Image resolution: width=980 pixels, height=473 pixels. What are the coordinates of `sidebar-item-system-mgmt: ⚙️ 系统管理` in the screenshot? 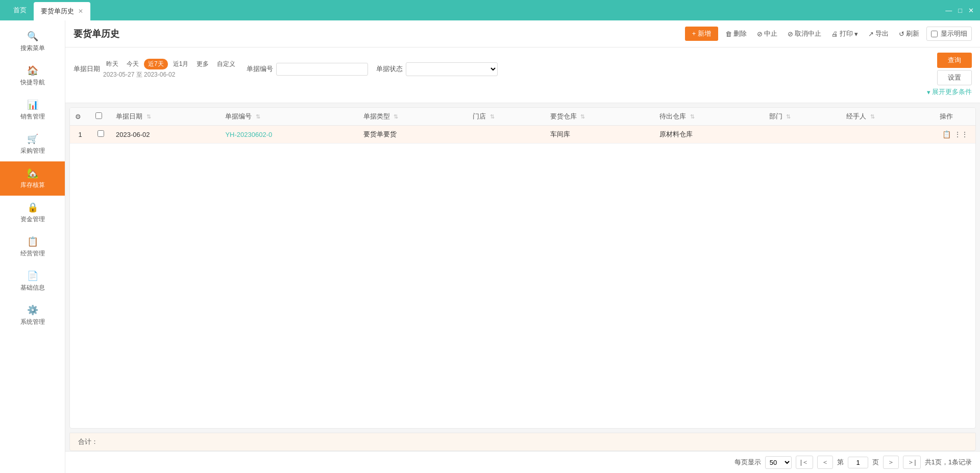 It's located at (33, 316).